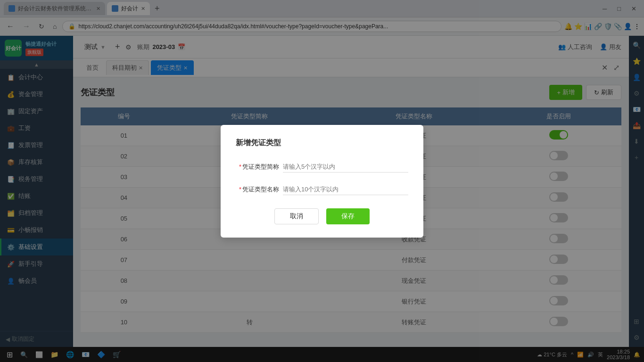 This screenshot has width=644, height=362. What do you see at coordinates (322, 167) in the screenshot?
I see `form-field-short: *凭证类型简称` at bounding box center [322, 167].